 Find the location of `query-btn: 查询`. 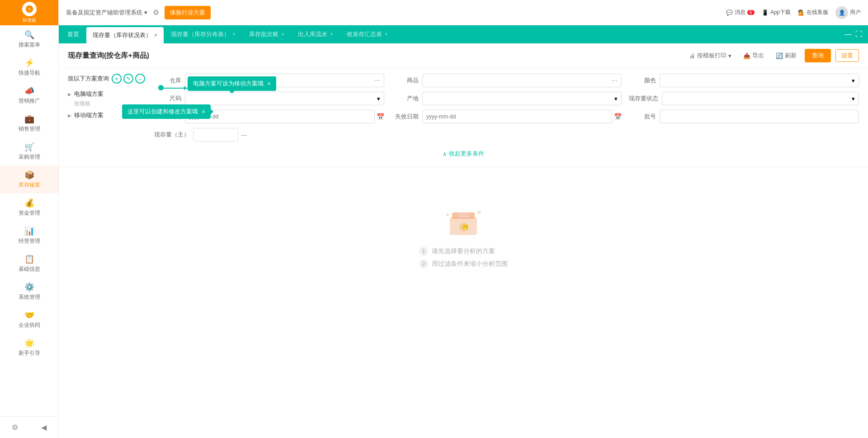

query-btn: 查询 is located at coordinates (818, 56).